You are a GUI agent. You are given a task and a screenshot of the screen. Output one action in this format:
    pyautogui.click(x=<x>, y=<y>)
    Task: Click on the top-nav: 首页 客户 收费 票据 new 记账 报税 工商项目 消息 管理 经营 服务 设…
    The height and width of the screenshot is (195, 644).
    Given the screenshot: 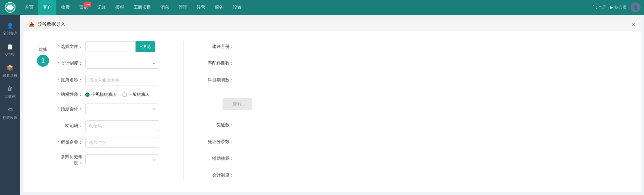 What is the action you would take?
    pyautogui.click(x=322, y=7)
    